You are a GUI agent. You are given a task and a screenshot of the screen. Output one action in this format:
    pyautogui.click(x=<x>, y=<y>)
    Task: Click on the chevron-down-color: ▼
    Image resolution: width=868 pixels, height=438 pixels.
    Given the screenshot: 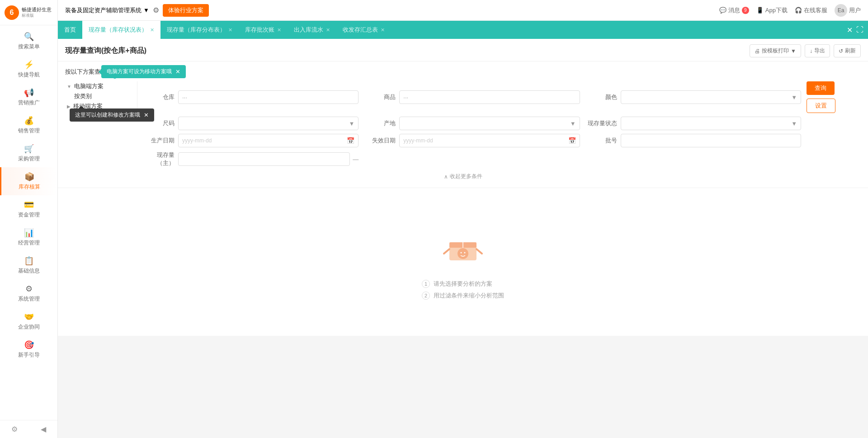 What is the action you would take?
    pyautogui.click(x=794, y=98)
    